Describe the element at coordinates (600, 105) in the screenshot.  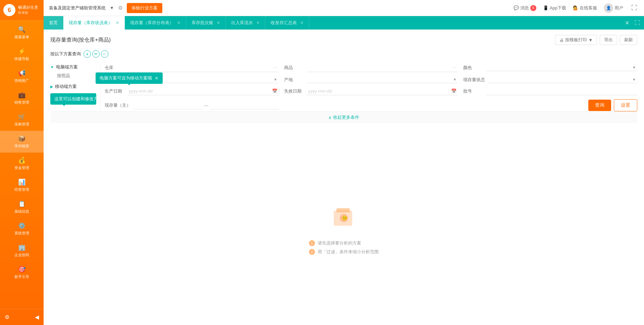
I see `search-button: 查询` at that location.